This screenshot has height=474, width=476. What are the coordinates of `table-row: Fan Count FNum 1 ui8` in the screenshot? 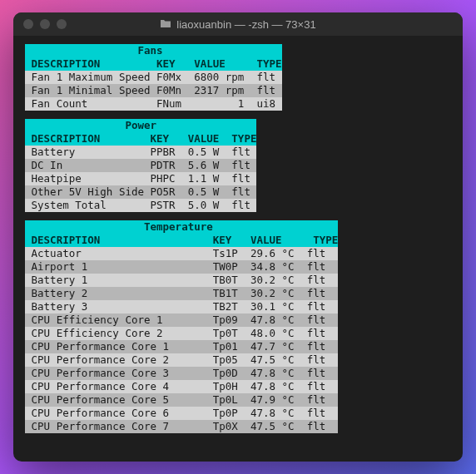 It's located at (153, 104).